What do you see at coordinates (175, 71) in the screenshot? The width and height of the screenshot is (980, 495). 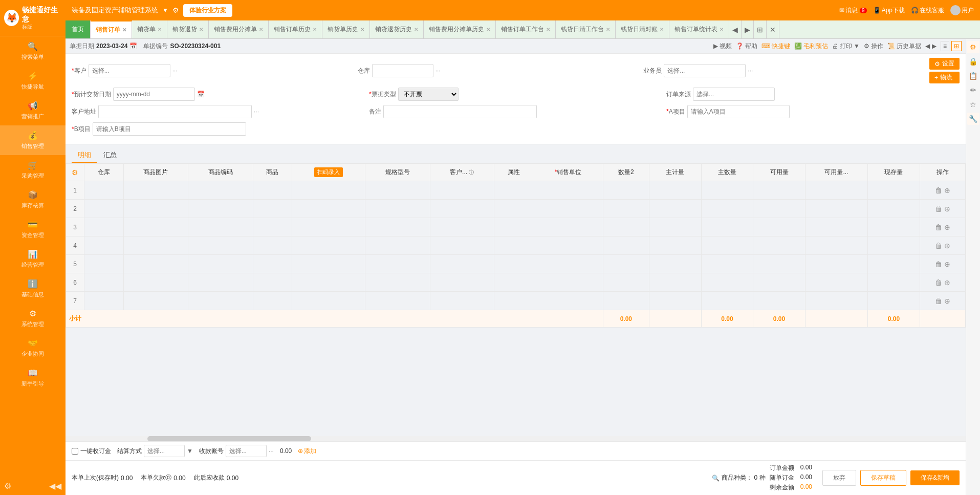 I see `customer-more-btn: ···` at bounding box center [175, 71].